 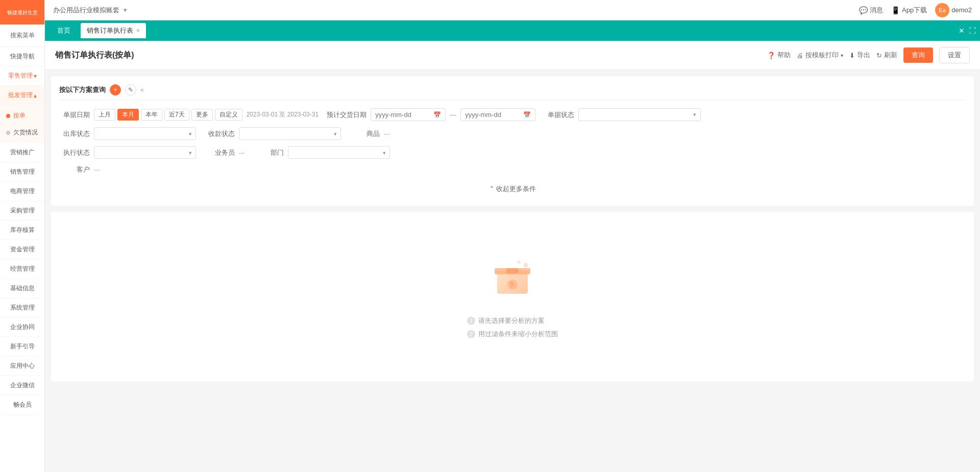 What do you see at coordinates (512, 134) in the screenshot?
I see `filter-row-2: 出库状态 未出库 部分出库 已出库 收款状态` at bounding box center [512, 134].